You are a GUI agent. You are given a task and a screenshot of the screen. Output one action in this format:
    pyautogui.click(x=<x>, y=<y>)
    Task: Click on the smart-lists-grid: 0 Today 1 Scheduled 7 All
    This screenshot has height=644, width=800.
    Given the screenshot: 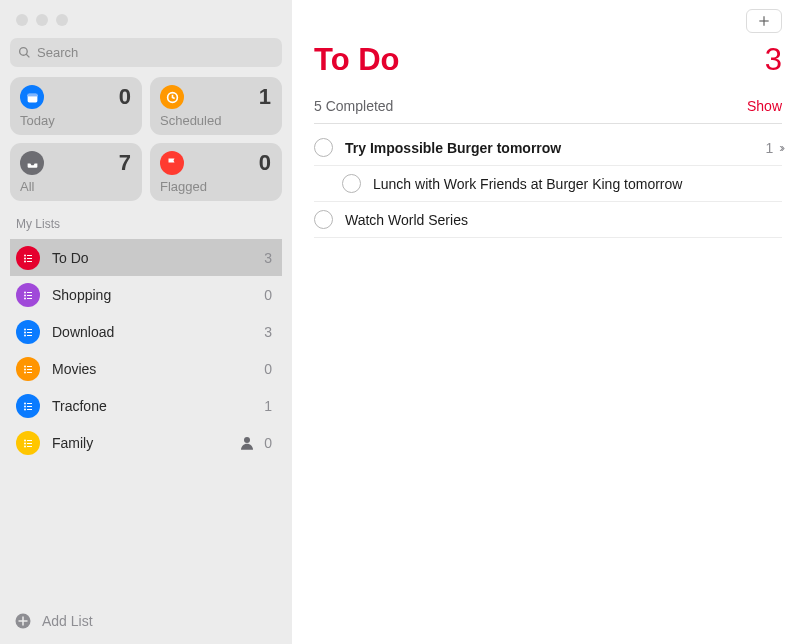 What is the action you would take?
    pyautogui.click(x=146, y=139)
    